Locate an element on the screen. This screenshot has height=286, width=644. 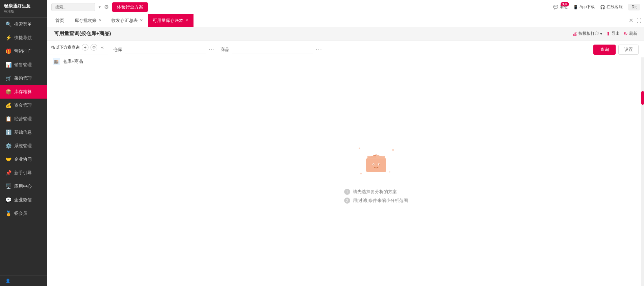
refresh-label: 刷新 is located at coordinates (633, 34).